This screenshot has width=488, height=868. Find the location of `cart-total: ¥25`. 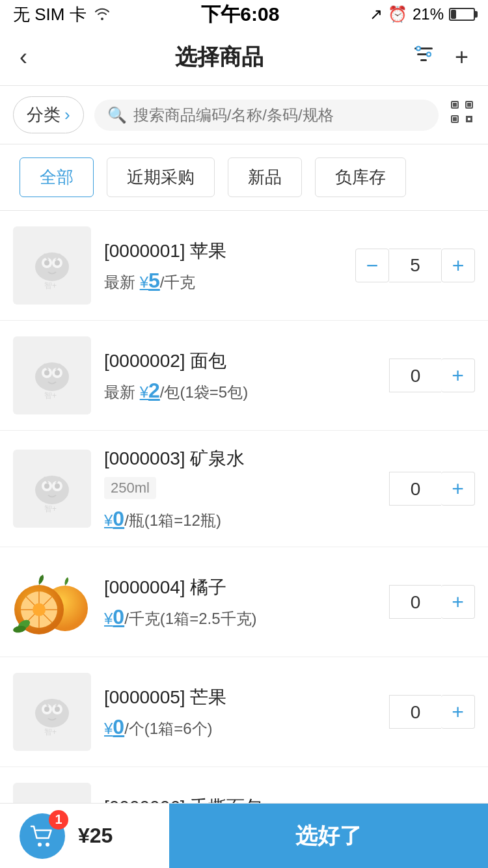

cart-total: ¥25 is located at coordinates (95, 835).